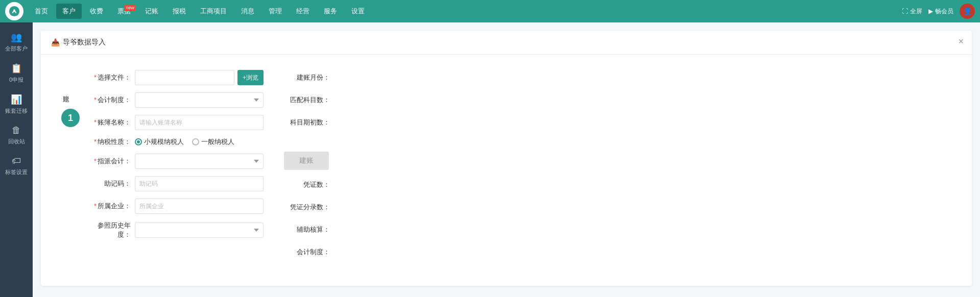 This screenshot has height=297, width=980. I want to click on fullscreen-icon: ⛶, so click(905, 11).